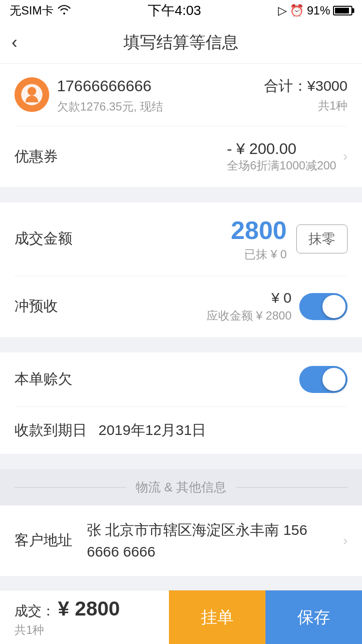 This screenshot has height=644, width=362. What do you see at coordinates (346, 156) in the screenshot?
I see `coupon-chevron-icon: ›` at bounding box center [346, 156].